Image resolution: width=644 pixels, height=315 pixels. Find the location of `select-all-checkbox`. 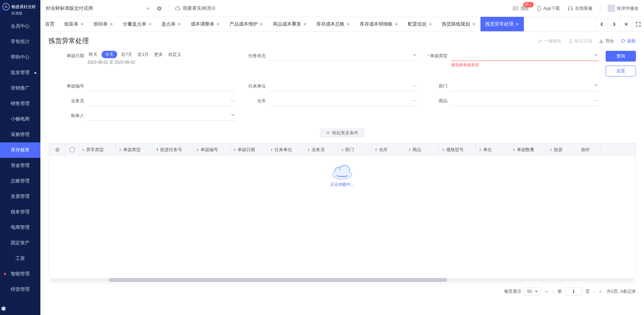

select-all-checkbox is located at coordinates (72, 150).